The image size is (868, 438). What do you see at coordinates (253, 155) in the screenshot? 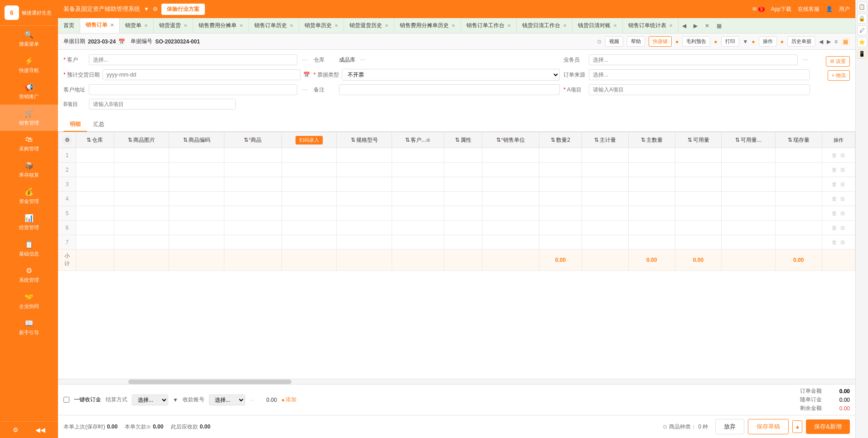
I see `row-1-product` at bounding box center [253, 155].